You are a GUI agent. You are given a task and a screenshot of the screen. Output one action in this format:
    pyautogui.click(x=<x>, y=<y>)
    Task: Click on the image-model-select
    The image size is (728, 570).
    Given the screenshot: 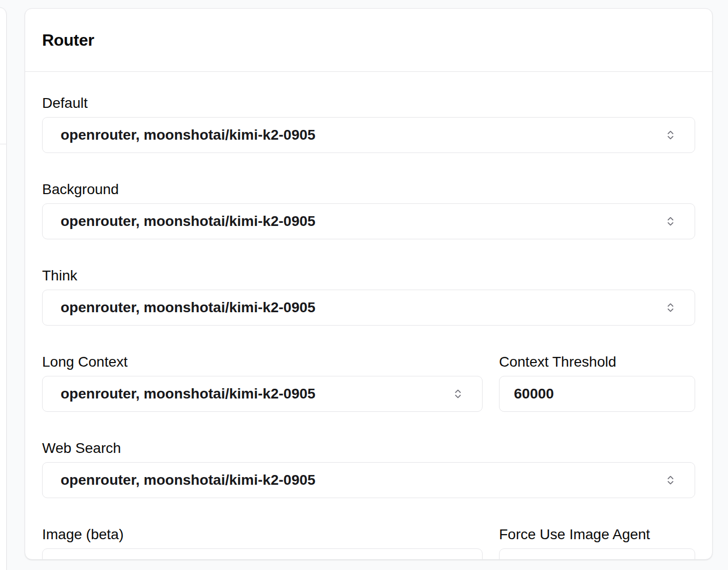 What is the action you would take?
    pyautogui.click(x=262, y=554)
    